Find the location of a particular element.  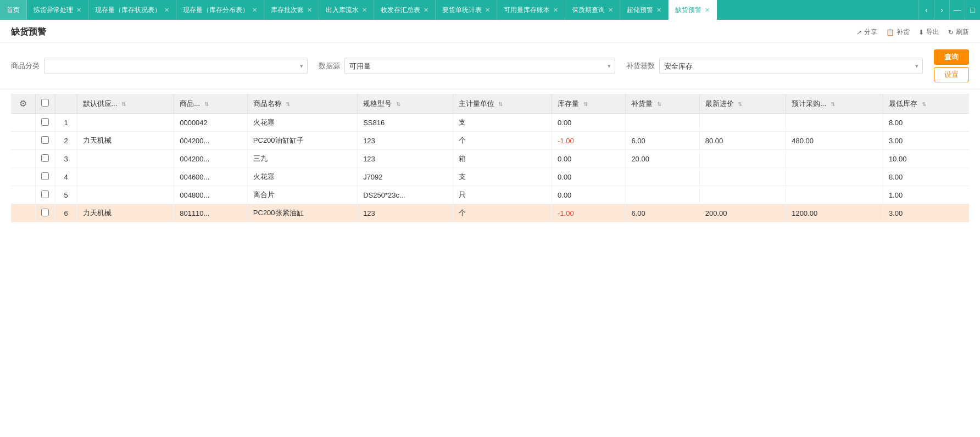

tab-batch-account: 库存批次账 ✕ is located at coordinates (292, 10).